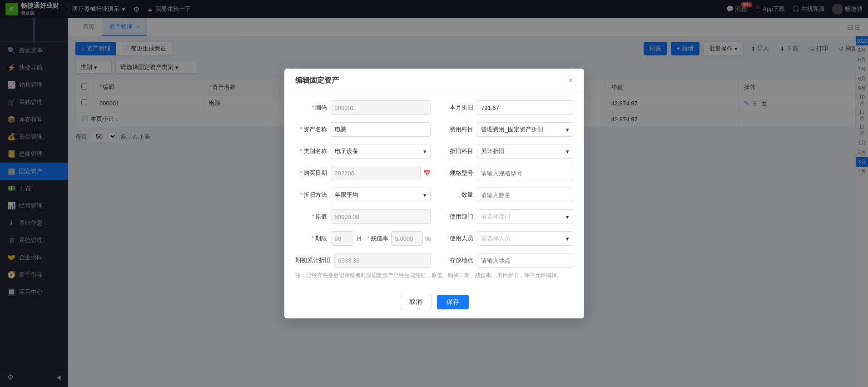  I want to click on modal-close-btn: ×, so click(570, 81).